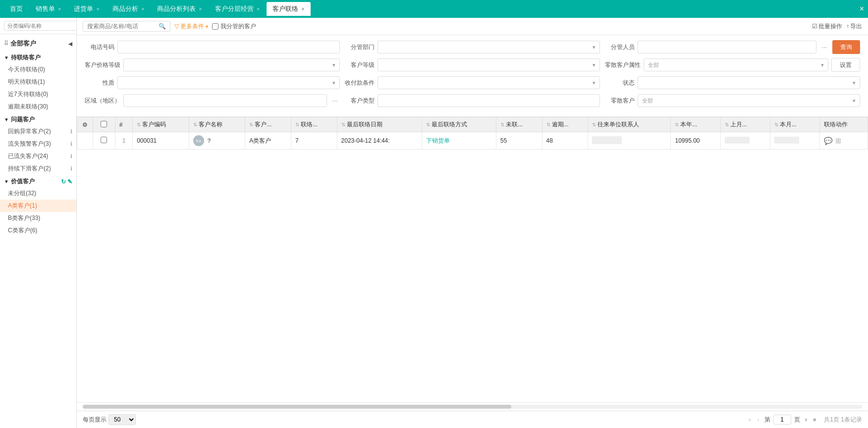 This screenshot has width=868, height=428. What do you see at coordinates (41, 26) in the screenshot?
I see `sidebar-search-input` at bounding box center [41, 26].